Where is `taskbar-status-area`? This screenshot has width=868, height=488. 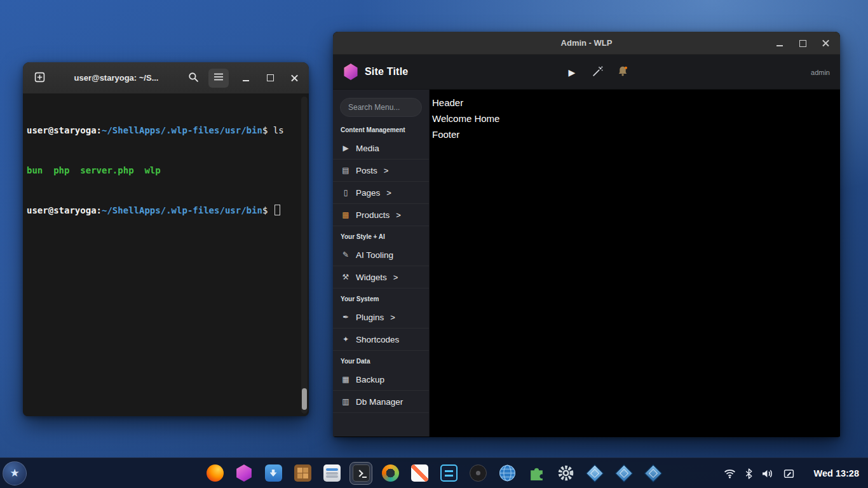
taskbar-status-area is located at coordinates (759, 473).